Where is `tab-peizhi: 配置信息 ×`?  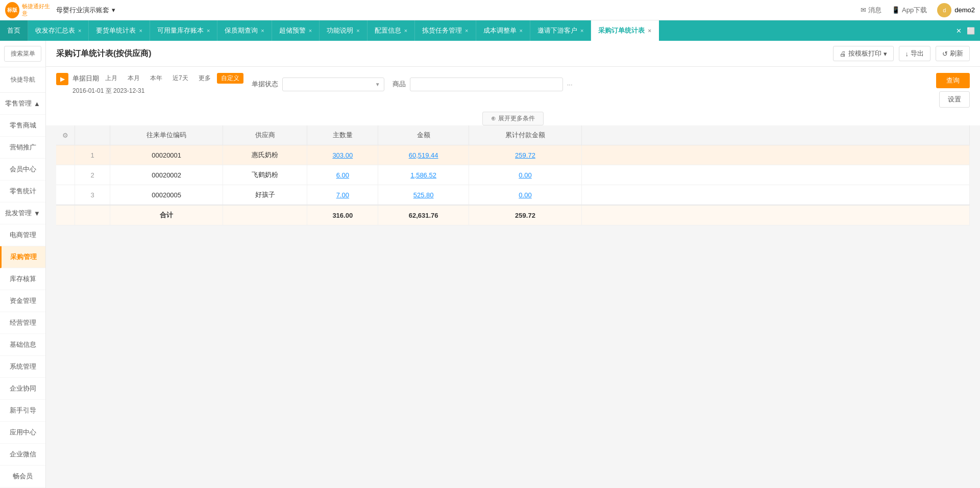
tab-peizhi: 配置信息 × is located at coordinates (391, 31).